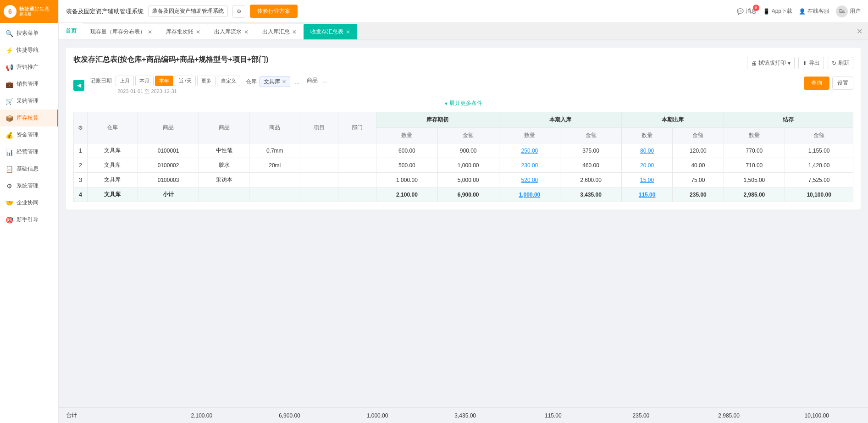 Image resolution: width=868 pixels, height=423 pixels. Describe the element at coordinates (9, 33) in the screenshot. I see `search-icon: 🔍` at that location.